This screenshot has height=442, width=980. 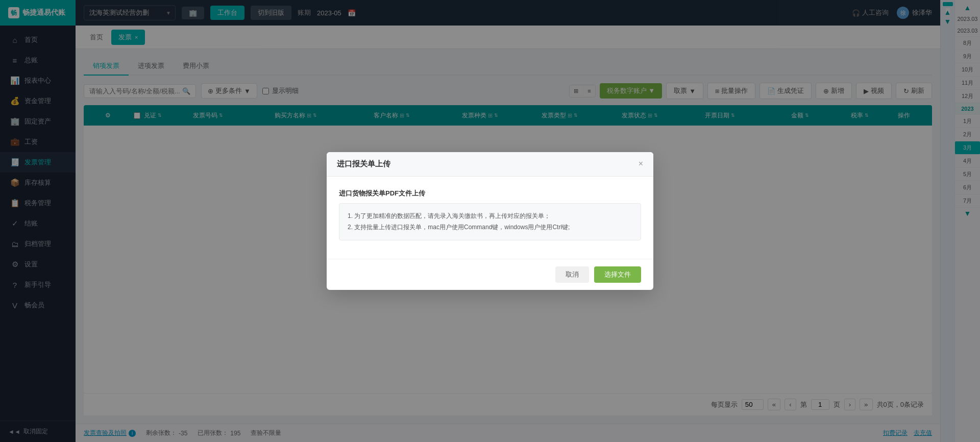 What do you see at coordinates (618, 275) in the screenshot?
I see `modal-select-file-button: 选择文件` at bounding box center [618, 275].